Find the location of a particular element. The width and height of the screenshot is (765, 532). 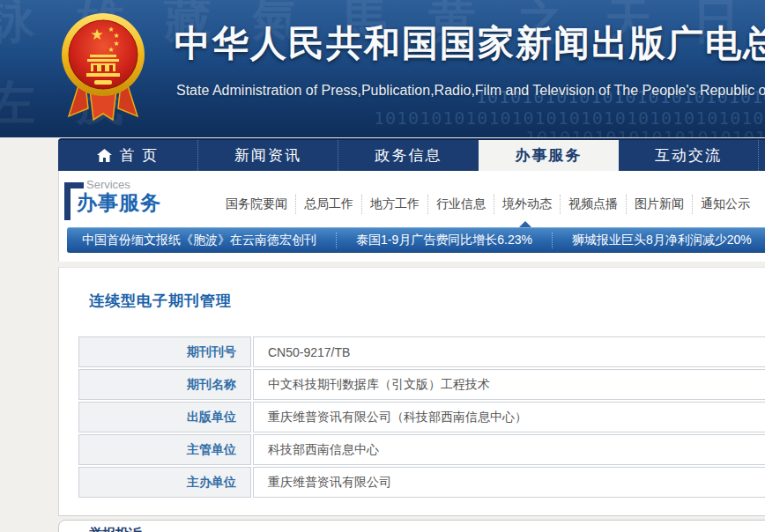

row-value: 中文科技期刊数据库（引文版）工程技术 is located at coordinates (509, 384).